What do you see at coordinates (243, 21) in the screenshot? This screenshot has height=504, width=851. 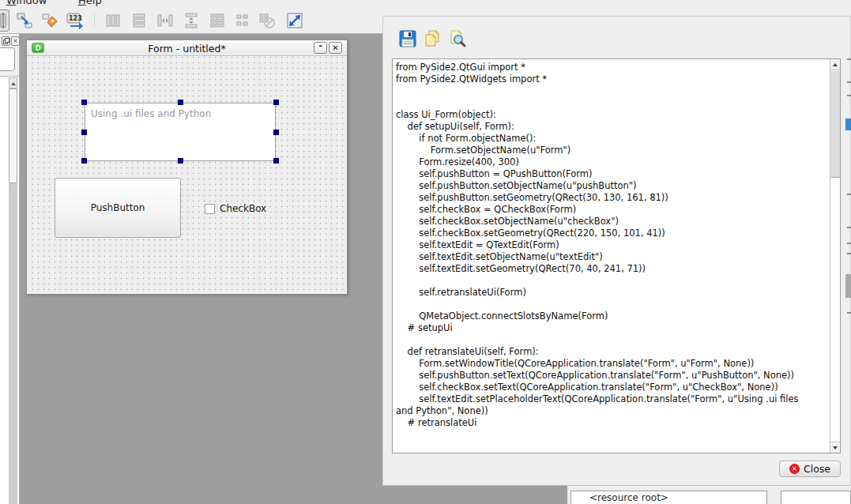 I see `lay-out-form-layout-button` at bounding box center [243, 21].